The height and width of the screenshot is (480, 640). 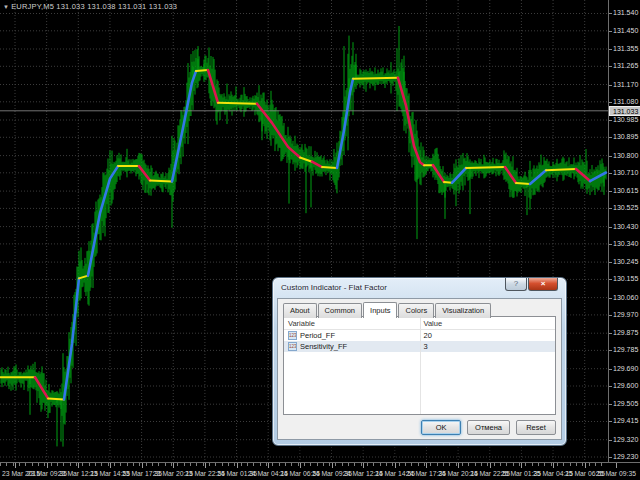 What do you see at coordinates (626, 457) in the screenshot?
I see `price-label: 129.230` at bounding box center [626, 457].